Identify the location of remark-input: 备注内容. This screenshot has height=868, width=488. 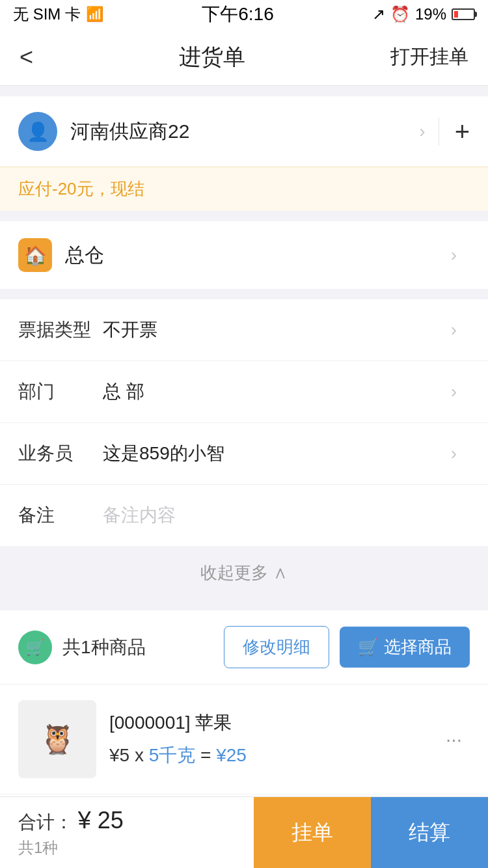
(286, 515).